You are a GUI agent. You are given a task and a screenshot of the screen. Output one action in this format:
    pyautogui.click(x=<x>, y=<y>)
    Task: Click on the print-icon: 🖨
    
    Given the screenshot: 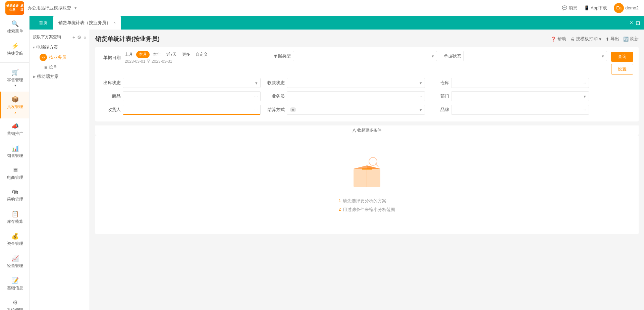 What is the action you would take?
    pyautogui.click(x=572, y=39)
    